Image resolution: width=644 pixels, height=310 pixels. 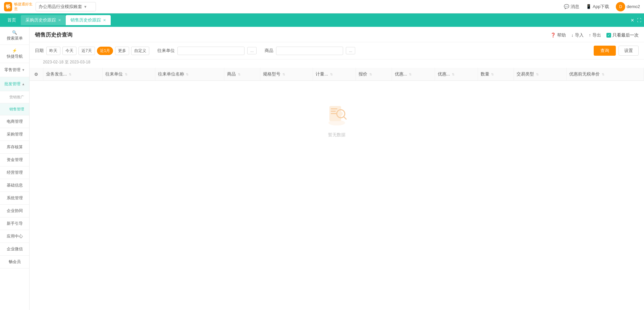 What do you see at coordinates (190, 74) in the screenshot?
I see `table-col-partner-name: 往来单位名称 ⇅` at bounding box center [190, 74].